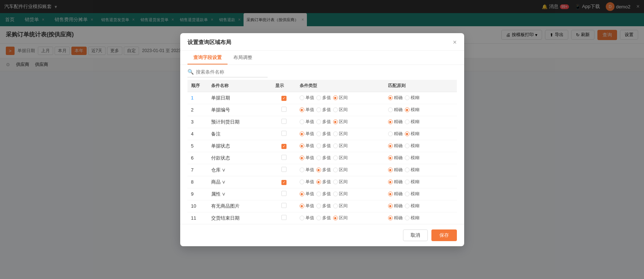 This screenshot has height=279, width=644. I want to click on search-wrap: 🔍, so click(228, 70).